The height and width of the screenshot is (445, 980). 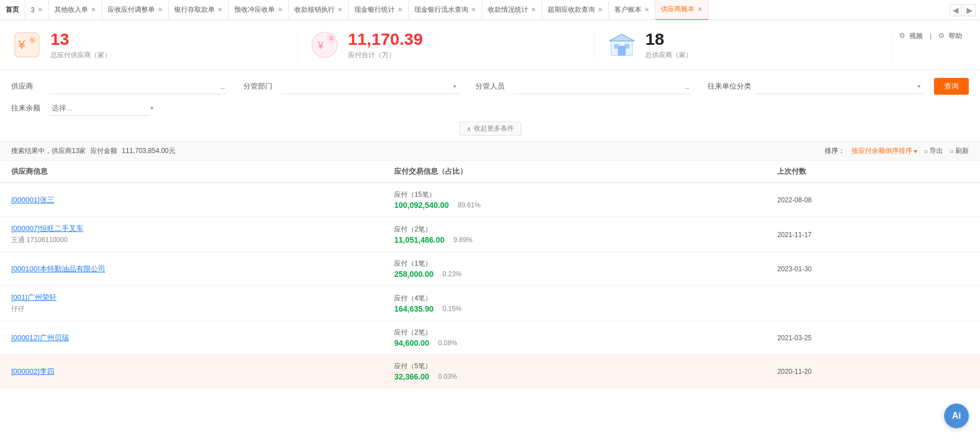 What do you see at coordinates (622, 45) in the screenshot?
I see `store-icon` at bounding box center [622, 45].